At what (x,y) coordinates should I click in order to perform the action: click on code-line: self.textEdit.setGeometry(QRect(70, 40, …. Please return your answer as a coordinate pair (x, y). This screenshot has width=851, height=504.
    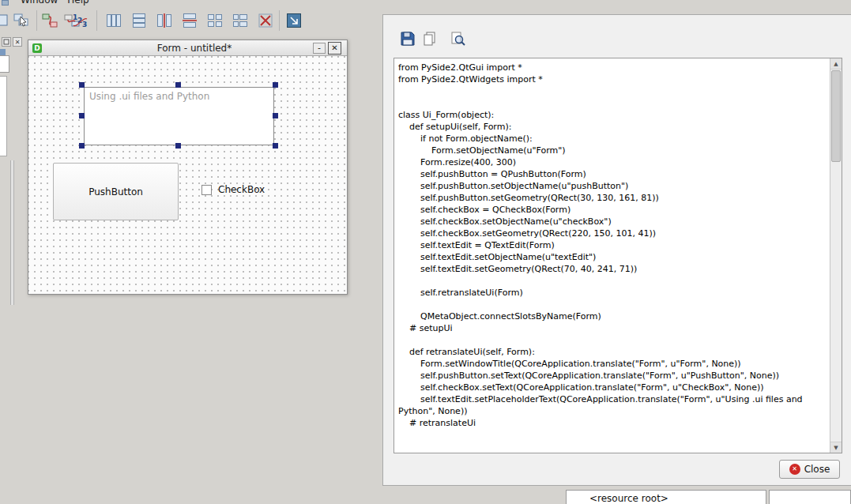
    Looking at the image, I should click on (613, 269).